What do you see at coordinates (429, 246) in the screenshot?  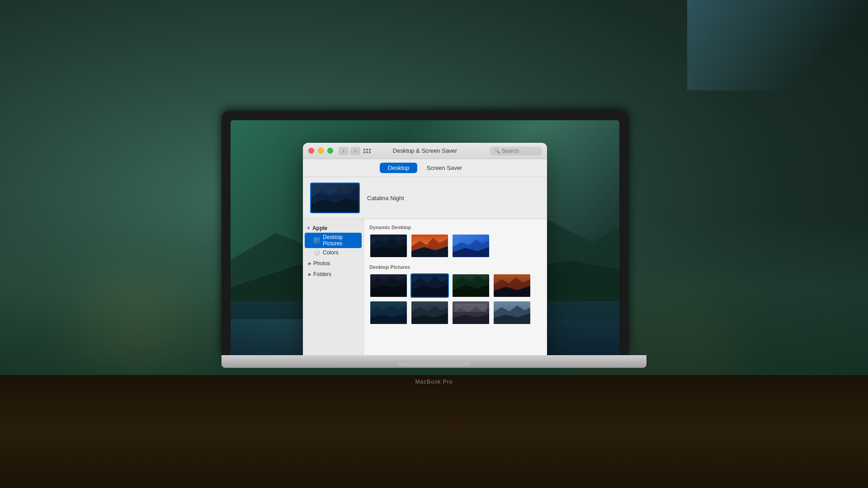 I see `thumb-dynamic-sunrise` at bounding box center [429, 246].